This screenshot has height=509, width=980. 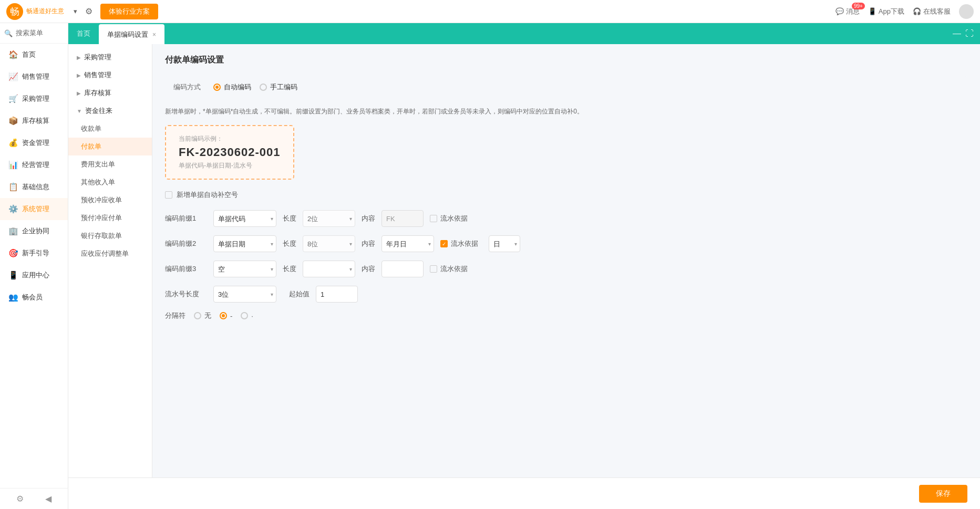 I want to click on group-inventory: ▶ 库存核算, so click(x=110, y=93).